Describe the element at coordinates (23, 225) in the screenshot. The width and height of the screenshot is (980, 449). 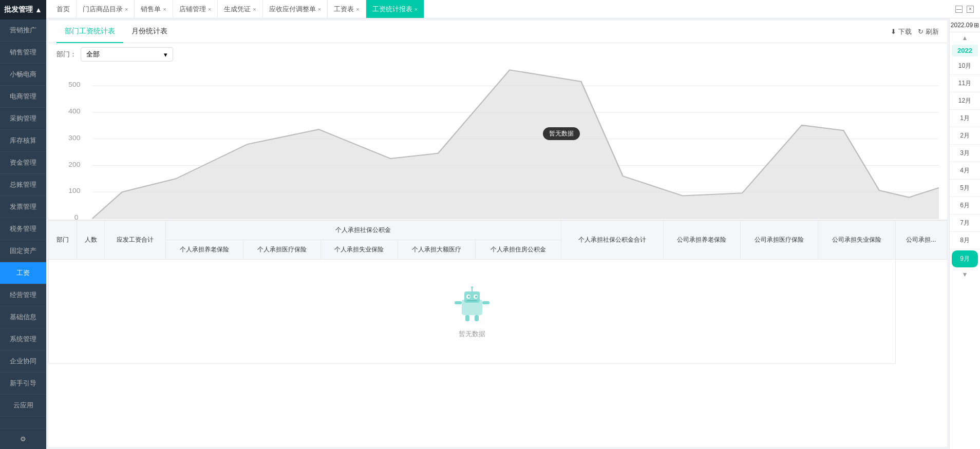
I see `sidebar: 批发管理 ▲ 营销推广销售管理小畅电商电商管理采购管理库存核算资金管理总账管理发…` at that location.